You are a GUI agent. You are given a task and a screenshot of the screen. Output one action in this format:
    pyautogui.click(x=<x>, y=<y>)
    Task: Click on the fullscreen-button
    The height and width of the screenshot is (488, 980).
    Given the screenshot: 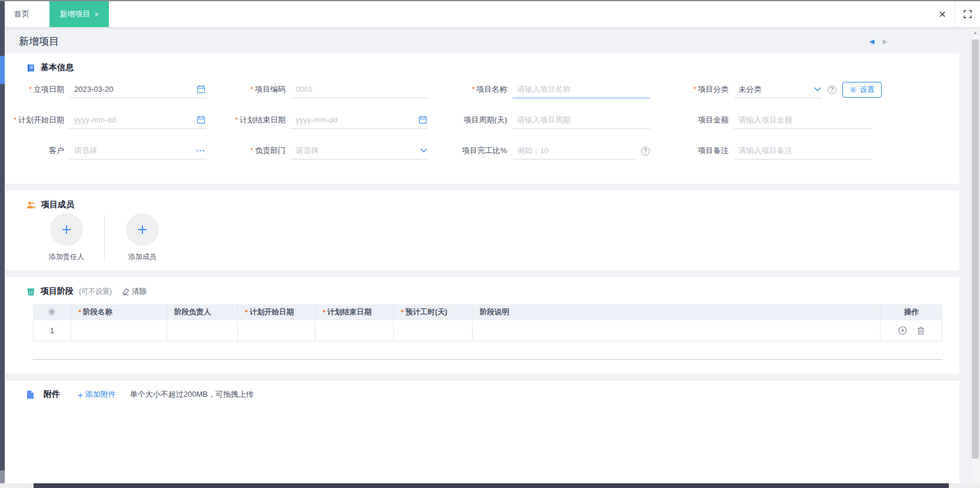 What is the action you would take?
    pyautogui.click(x=968, y=14)
    